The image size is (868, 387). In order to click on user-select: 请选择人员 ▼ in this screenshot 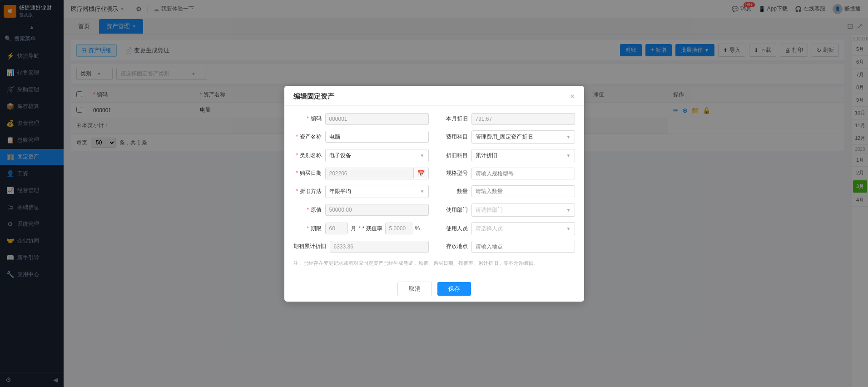, I will do `click(523, 229)`.